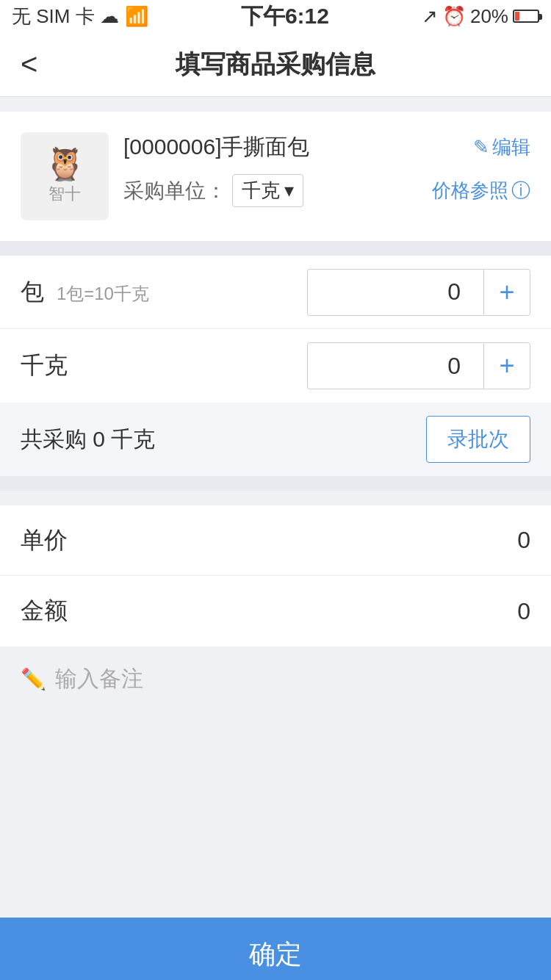  I want to click on amount-row: 金额 0, so click(276, 611).